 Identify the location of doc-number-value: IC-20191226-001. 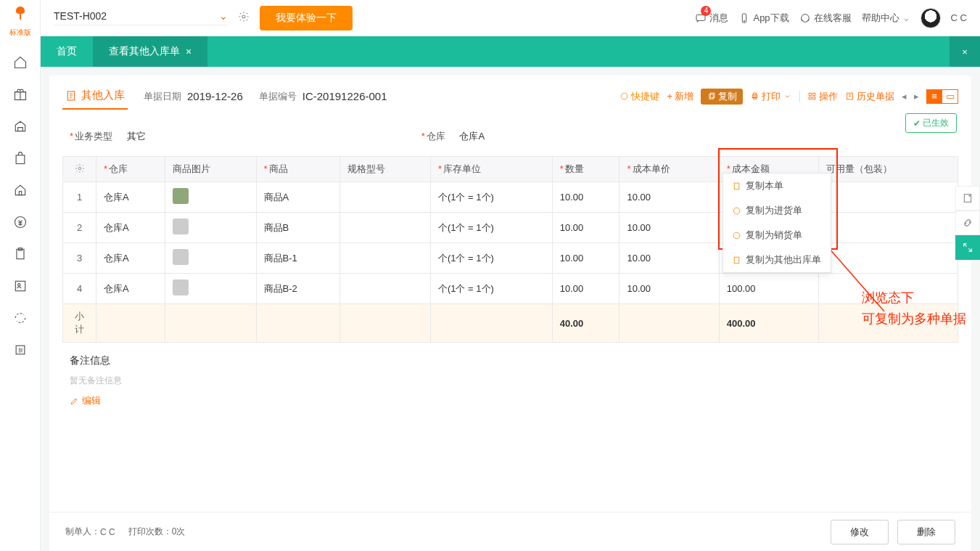
(345, 96).